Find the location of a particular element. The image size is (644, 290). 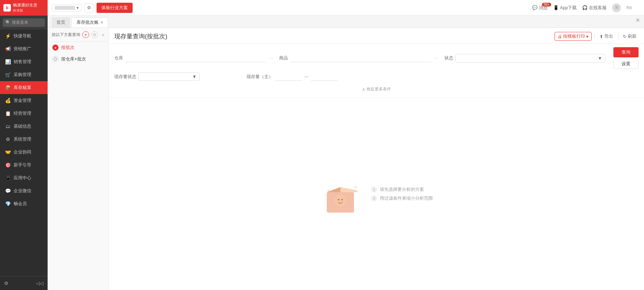

user-avatar: 用 is located at coordinates (616, 8).